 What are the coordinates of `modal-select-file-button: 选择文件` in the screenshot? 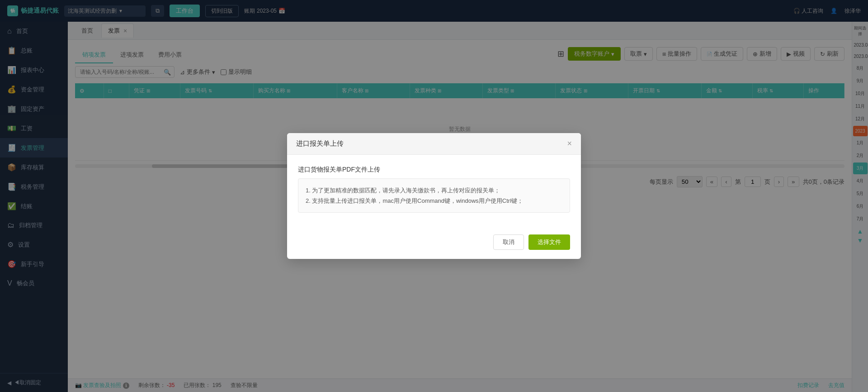 It's located at (549, 242).